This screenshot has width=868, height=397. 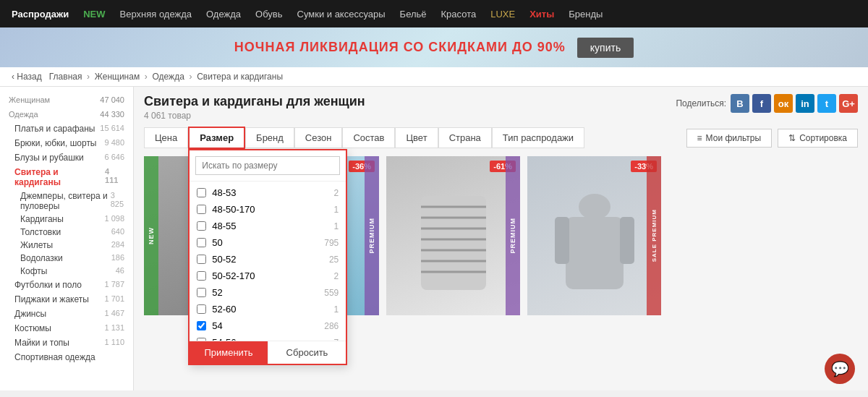 What do you see at coordinates (595, 236) in the screenshot?
I see `product-image-3: -33% SALE PREMIUM` at bounding box center [595, 236].